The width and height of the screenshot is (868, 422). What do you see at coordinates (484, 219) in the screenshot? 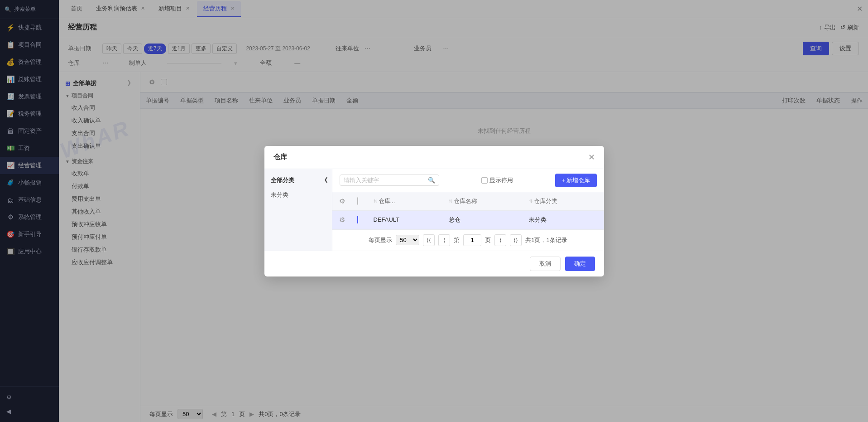
I see `row-name-cell: 总仓` at bounding box center [484, 219].